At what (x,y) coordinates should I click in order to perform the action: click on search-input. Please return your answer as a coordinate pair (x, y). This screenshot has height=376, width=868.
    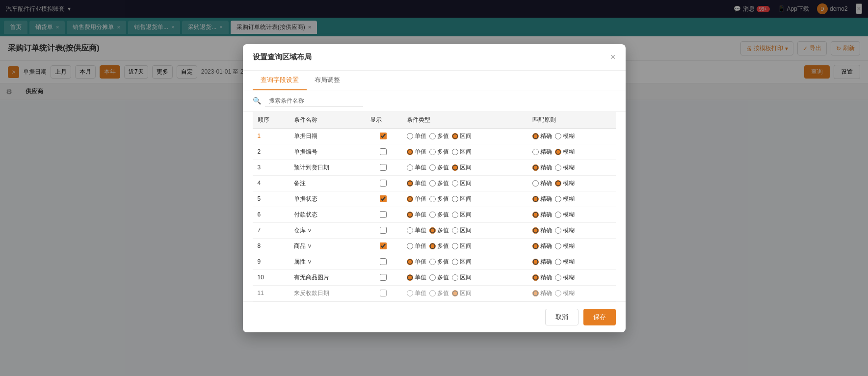
    Looking at the image, I should click on (314, 98).